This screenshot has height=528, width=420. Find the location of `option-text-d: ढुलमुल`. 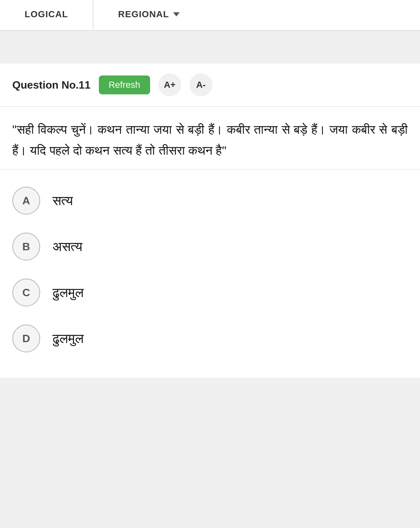

option-text-d: ढुलमुल is located at coordinates (68, 339).